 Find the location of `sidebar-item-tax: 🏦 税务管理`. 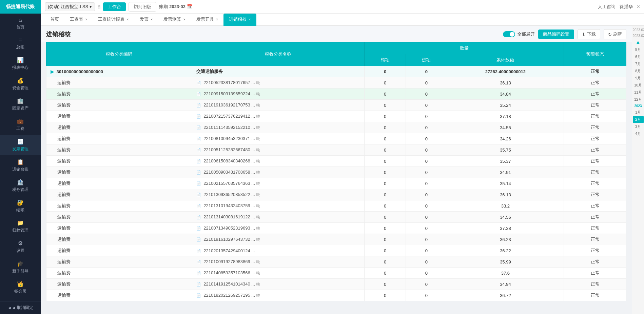

sidebar-item-tax: 🏦 税务管理 is located at coordinates (20, 186).